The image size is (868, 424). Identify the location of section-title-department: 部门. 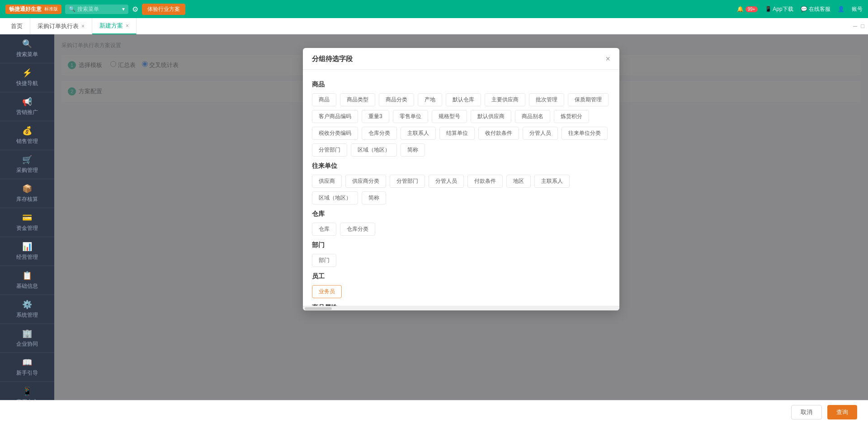
(461, 245).